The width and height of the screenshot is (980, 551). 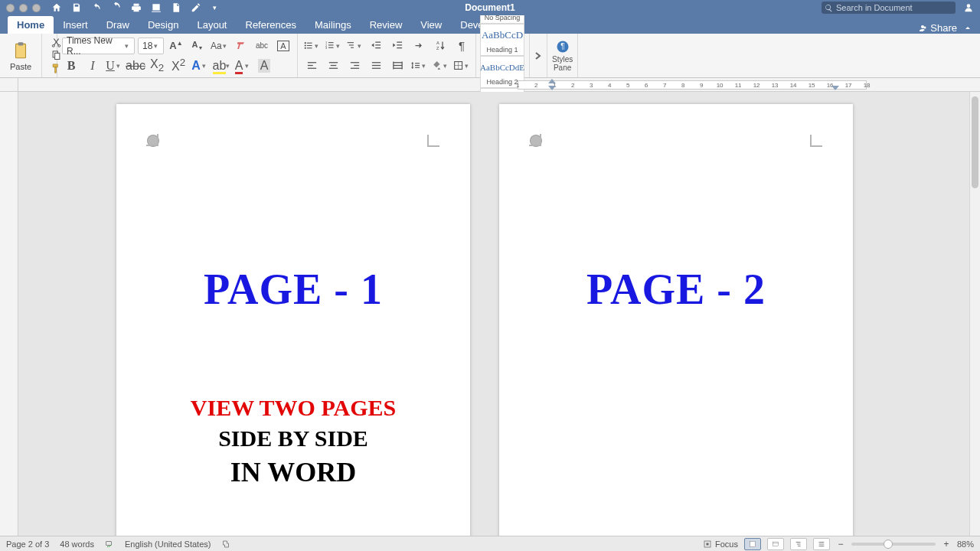 I want to click on zoom-in-button: +, so click(x=946, y=544).